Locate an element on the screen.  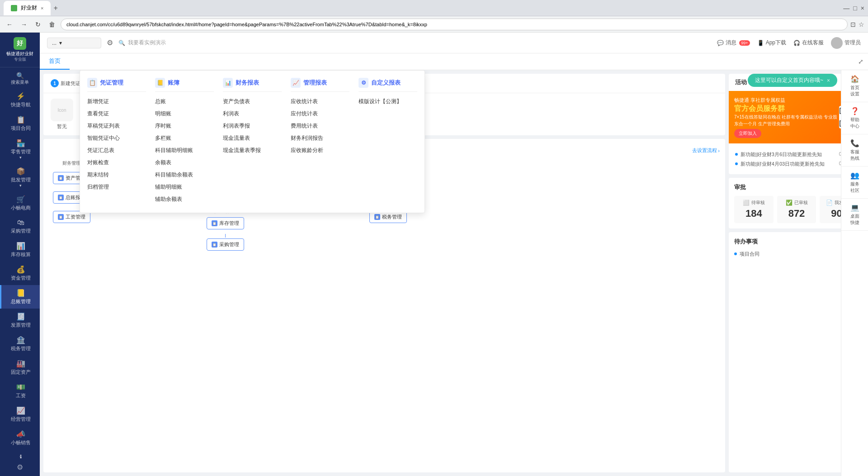
todo-item-project: 项目合同 is located at coordinates (797, 254).